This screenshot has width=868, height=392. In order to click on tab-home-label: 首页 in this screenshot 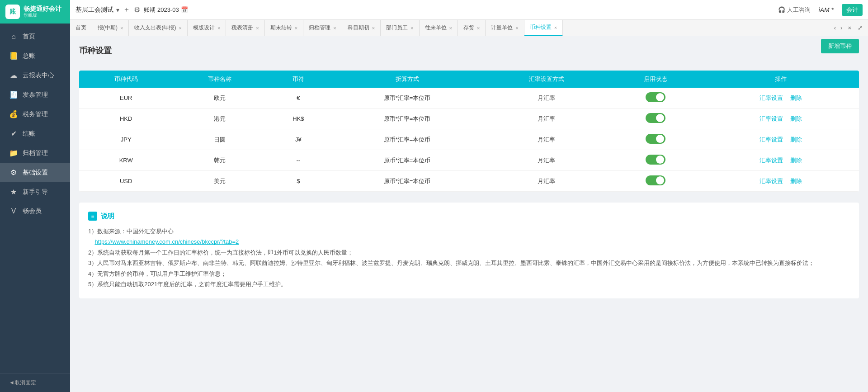, I will do `click(81, 28)`.